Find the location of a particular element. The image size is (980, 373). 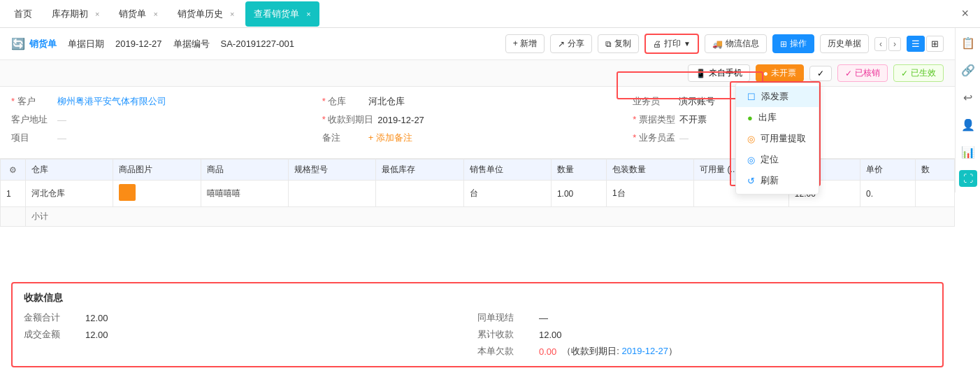

not-open-button: ● 未开票 is located at coordinates (780, 73).